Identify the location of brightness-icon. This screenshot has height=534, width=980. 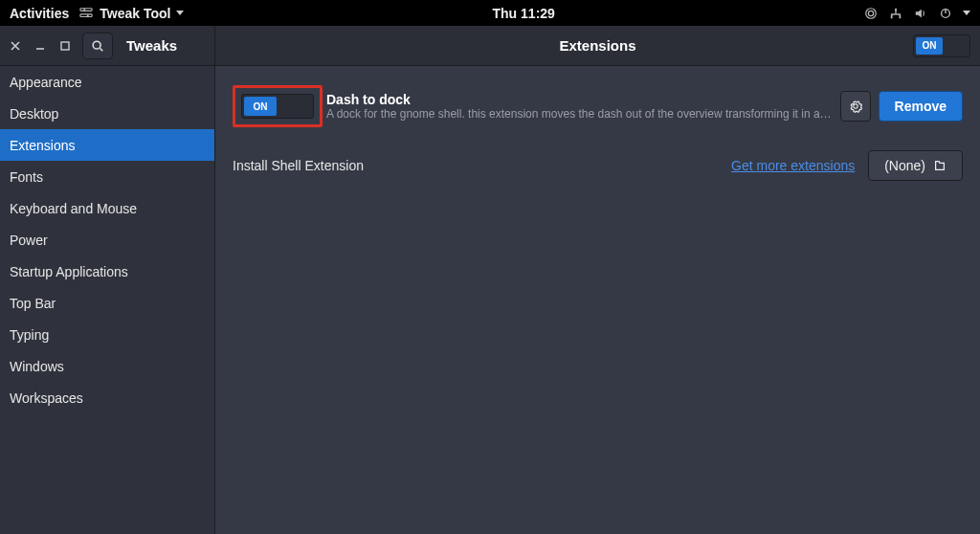
(871, 13).